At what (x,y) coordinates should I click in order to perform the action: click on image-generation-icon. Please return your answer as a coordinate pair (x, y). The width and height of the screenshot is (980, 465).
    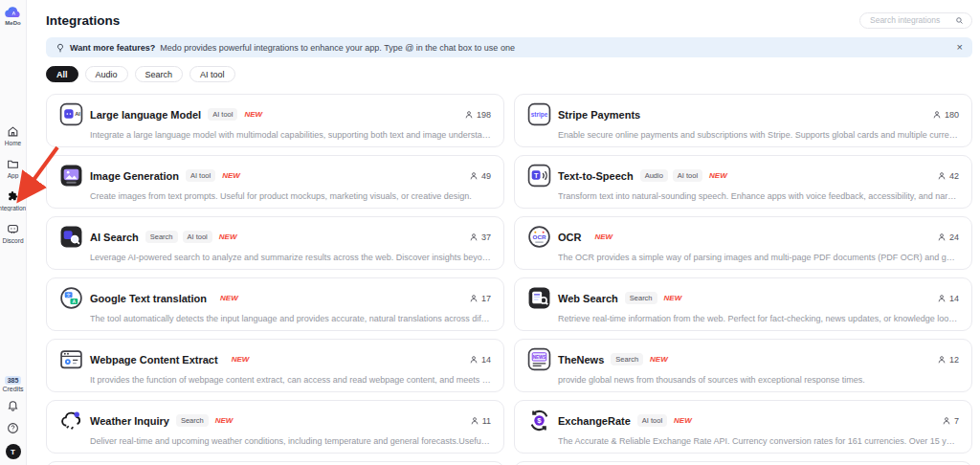
    Looking at the image, I should click on (71, 176).